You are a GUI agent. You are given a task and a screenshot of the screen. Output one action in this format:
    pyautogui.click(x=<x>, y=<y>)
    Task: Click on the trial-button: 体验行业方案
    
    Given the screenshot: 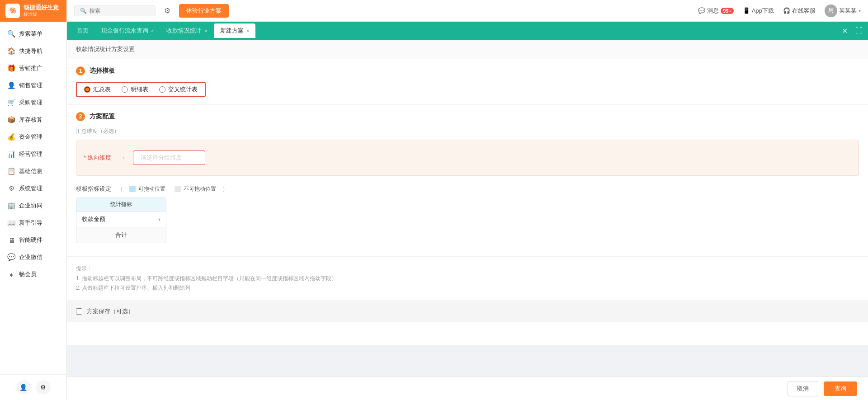 What is the action you would take?
    pyautogui.click(x=204, y=11)
    